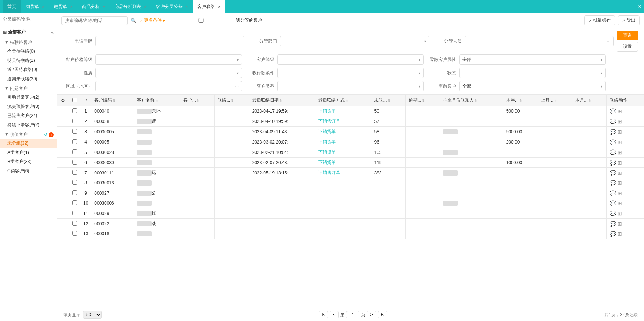 The height and width of the screenshot is (321, 644). Describe the element at coordinates (28, 162) in the screenshot. I see `sidebar-item-class-b: B类客户(33)` at that location.